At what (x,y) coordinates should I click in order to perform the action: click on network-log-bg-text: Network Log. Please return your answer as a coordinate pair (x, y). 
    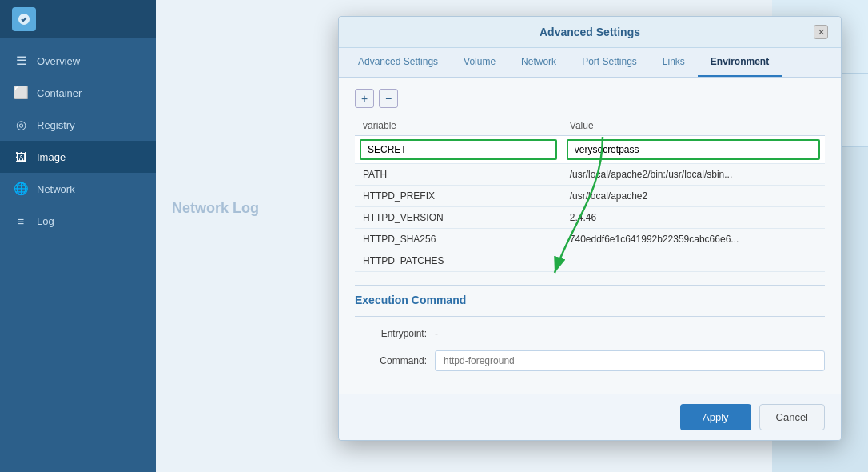
    Looking at the image, I should click on (236, 208).